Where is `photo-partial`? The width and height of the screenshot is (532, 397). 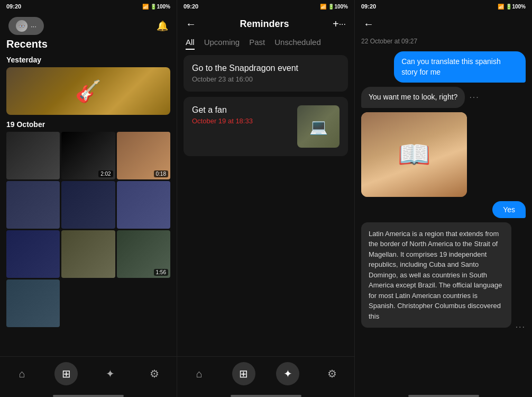 photo-partial is located at coordinates (33, 303).